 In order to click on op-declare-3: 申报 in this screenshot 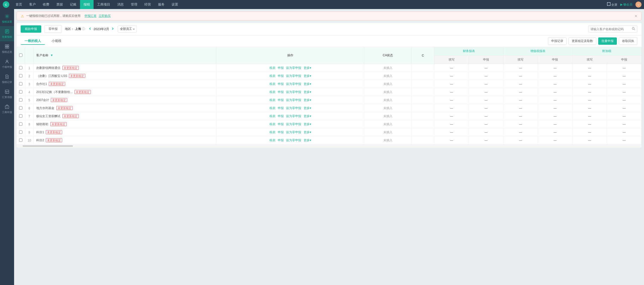, I will do `click(281, 92)`.